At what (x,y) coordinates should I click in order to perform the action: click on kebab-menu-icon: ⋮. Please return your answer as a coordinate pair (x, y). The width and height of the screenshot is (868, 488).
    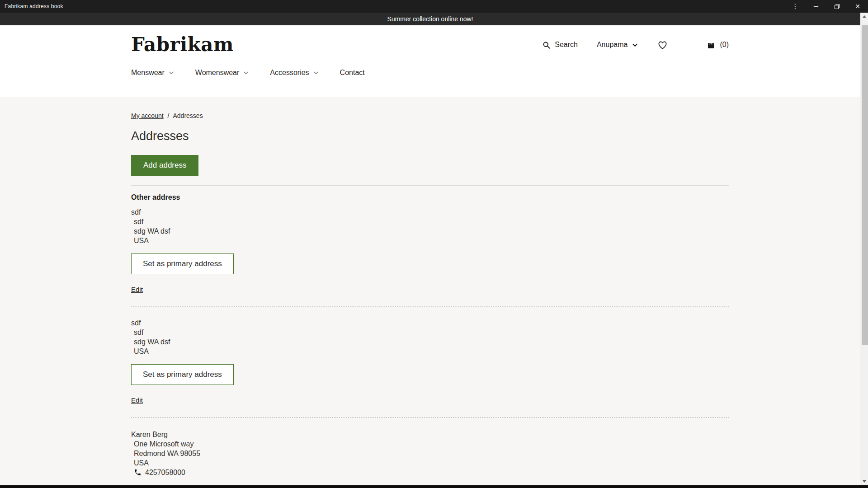
    Looking at the image, I should click on (796, 6).